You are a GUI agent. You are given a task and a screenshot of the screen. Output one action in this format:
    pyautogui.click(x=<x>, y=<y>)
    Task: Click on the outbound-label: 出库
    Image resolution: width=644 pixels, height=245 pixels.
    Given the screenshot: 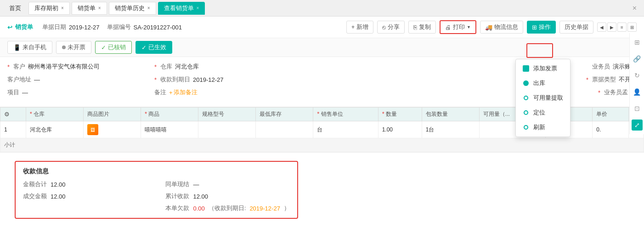 What is the action you would take?
    pyautogui.click(x=539, y=83)
    